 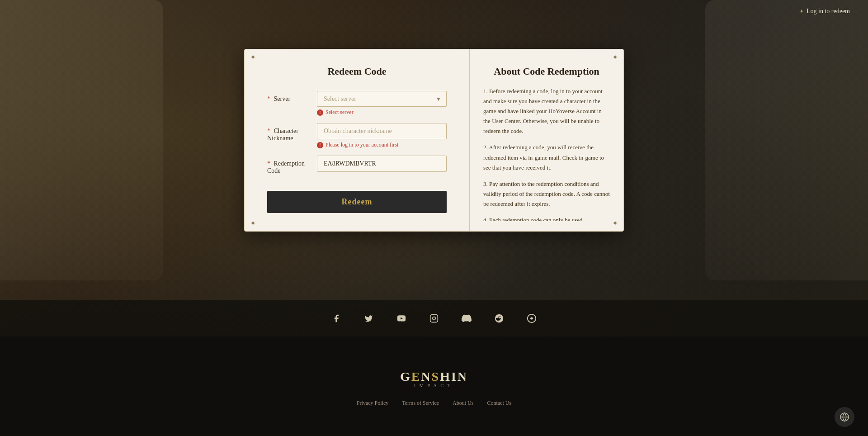 I want to click on globe-icon, so click(x=844, y=417).